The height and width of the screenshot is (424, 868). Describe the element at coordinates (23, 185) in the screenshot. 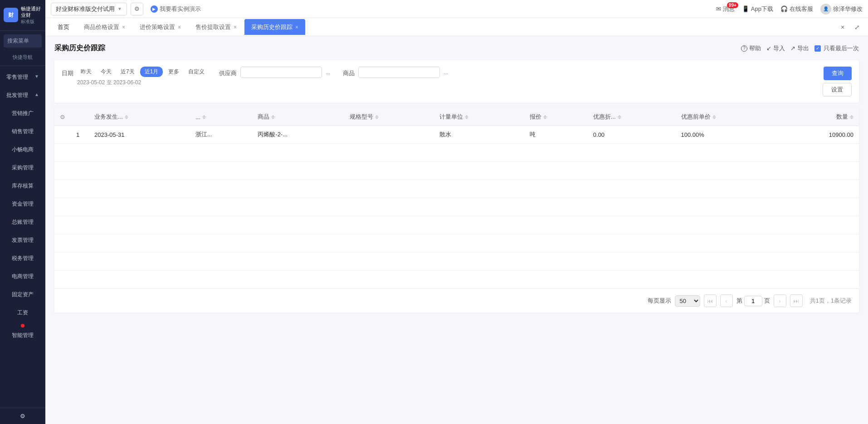

I see `sidebar-item-inventory: 库存核算` at that location.